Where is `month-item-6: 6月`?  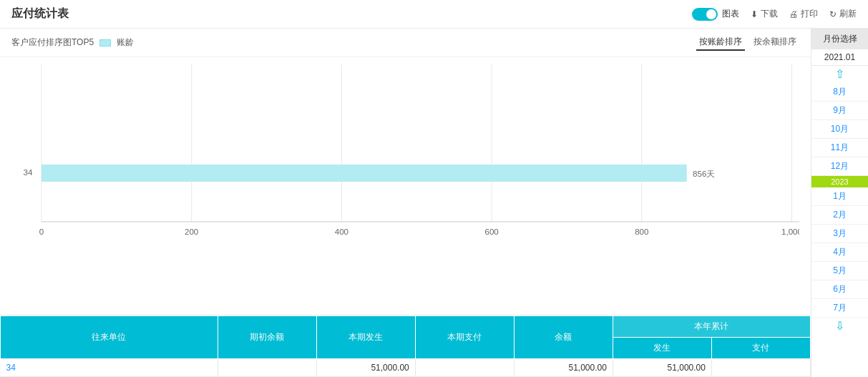 month-item-6: 6月 is located at coordinates (840, 290).